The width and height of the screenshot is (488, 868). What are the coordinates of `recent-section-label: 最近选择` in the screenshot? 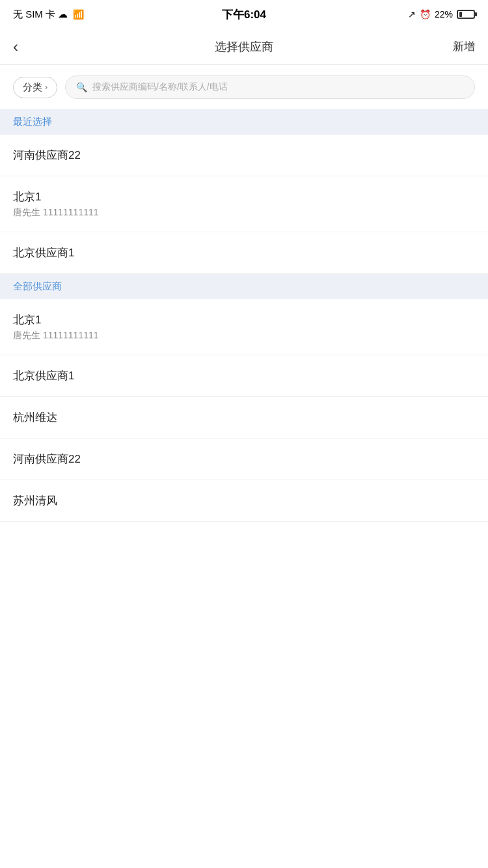 It's located at (33, 121).